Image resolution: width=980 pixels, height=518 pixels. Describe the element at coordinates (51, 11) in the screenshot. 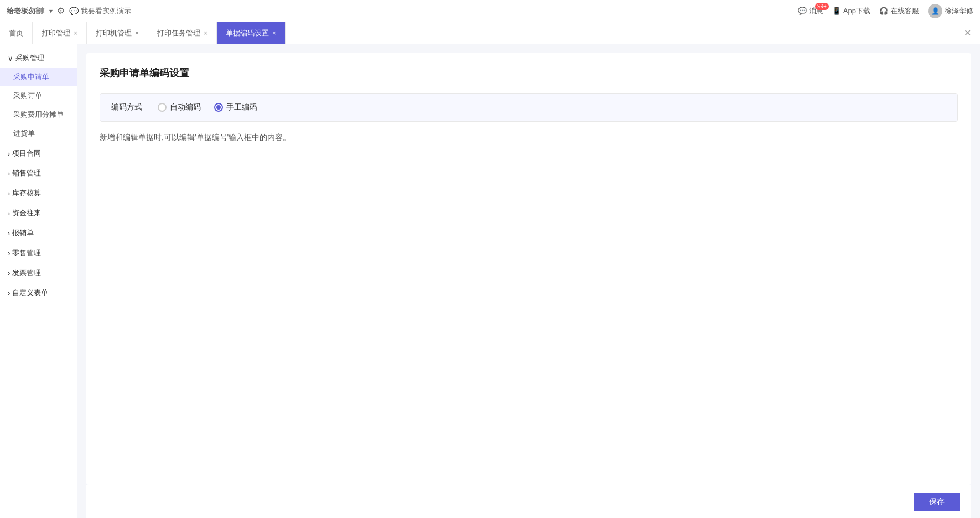

I see `dropdown-icon: ▾` at that location.